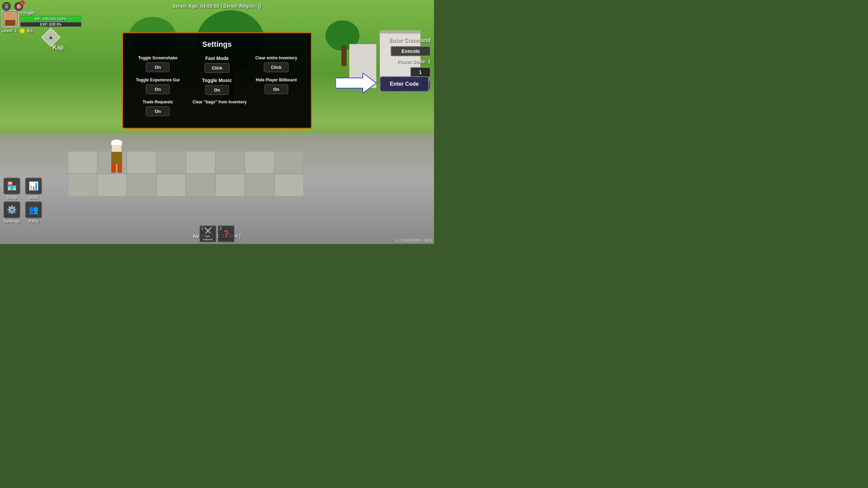 The height and width of the screenshot is (488, 868). What do you see at coordinates (186, 185) in the screenshot?
I see `ground-tiles` at bounding box center [186, 185].